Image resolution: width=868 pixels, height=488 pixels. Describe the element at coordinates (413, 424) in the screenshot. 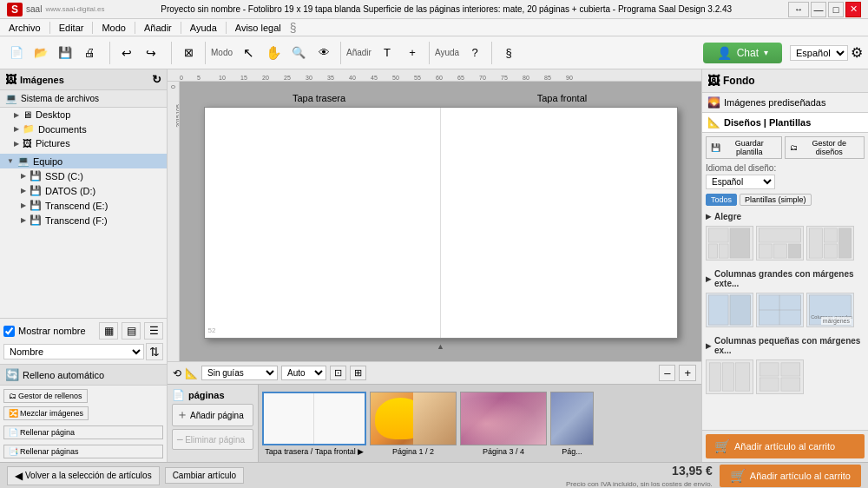

I see `thumb-p1: Página 1 / 2` at that location.